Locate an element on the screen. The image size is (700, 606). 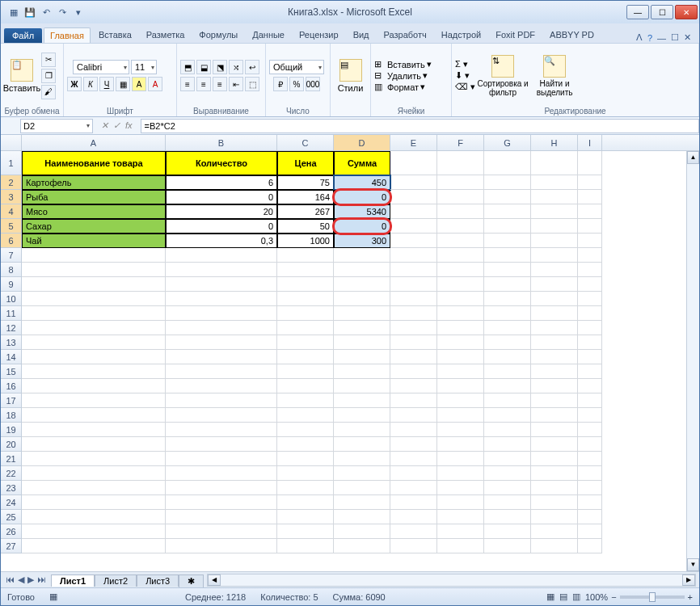
cell-A7 is located at coordinates (94, 255).